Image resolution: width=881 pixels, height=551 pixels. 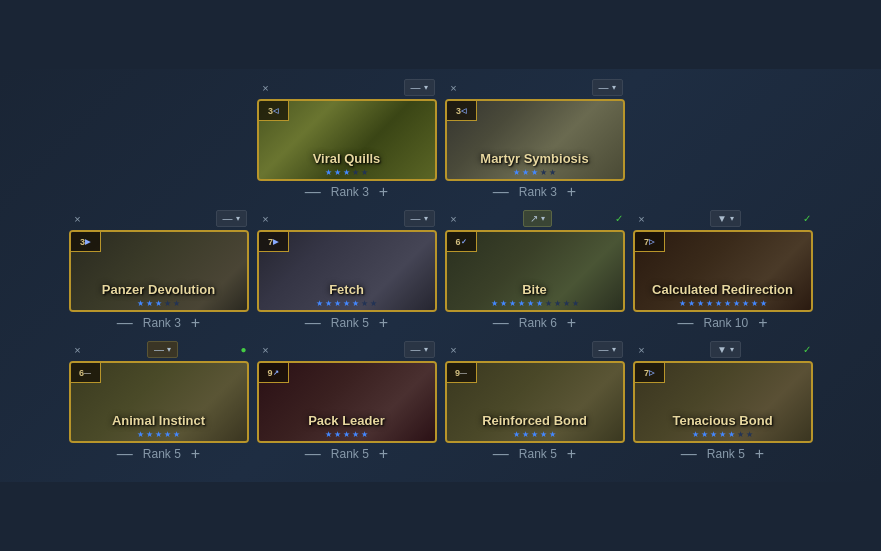 I want to click on action-btn-pack: — ▾, so click(x=420, y=350).